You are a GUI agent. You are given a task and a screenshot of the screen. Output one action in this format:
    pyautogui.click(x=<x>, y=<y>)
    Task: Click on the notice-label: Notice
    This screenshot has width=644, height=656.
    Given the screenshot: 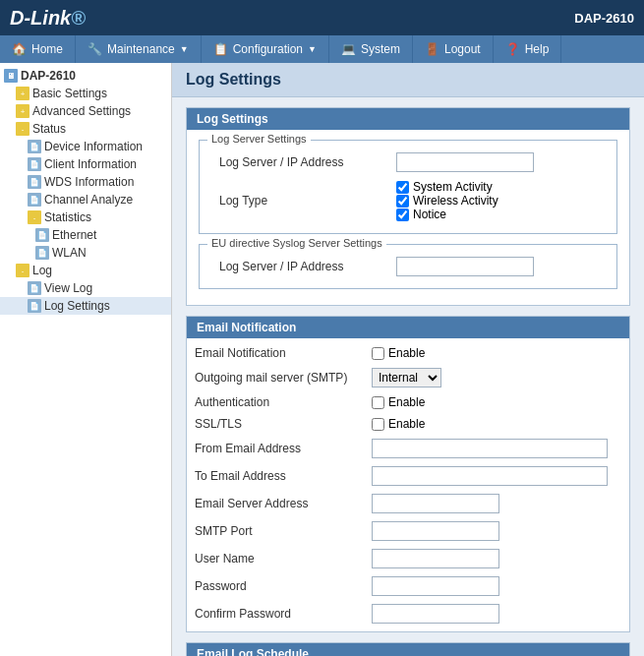 What is the action you would take?
    pyautogui.click(x=430, y=214)
    